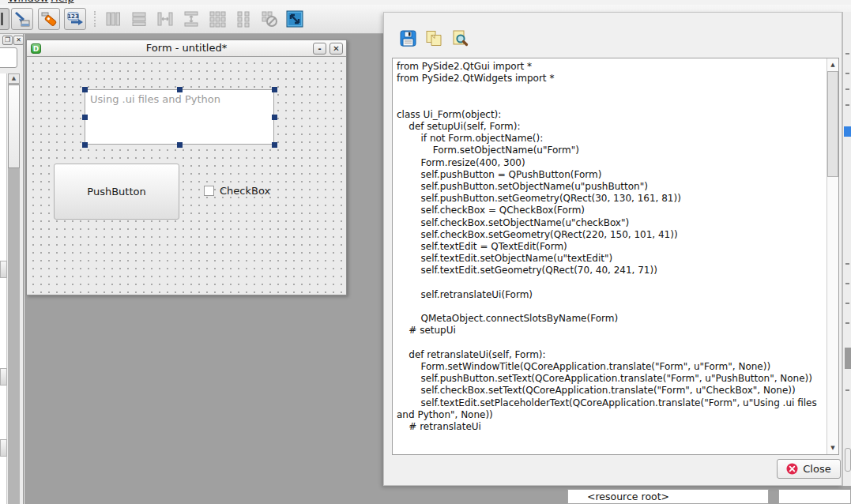 Image resolution: width=851 pixels, height=504 pixels. Describe the element at coordinates (434, 38) in the screenshot. I see `copy-icon` at that location.